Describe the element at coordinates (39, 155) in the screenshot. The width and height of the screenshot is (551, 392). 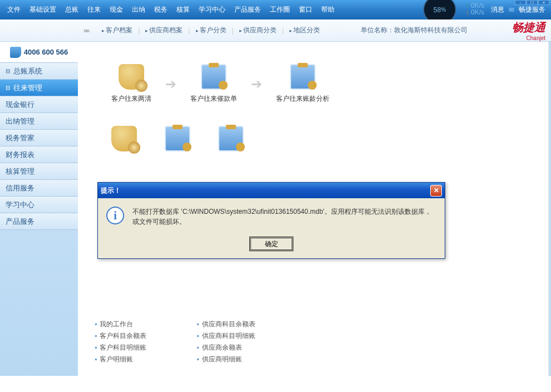
I see `sidebar-item-report: 财务报表` at that location.